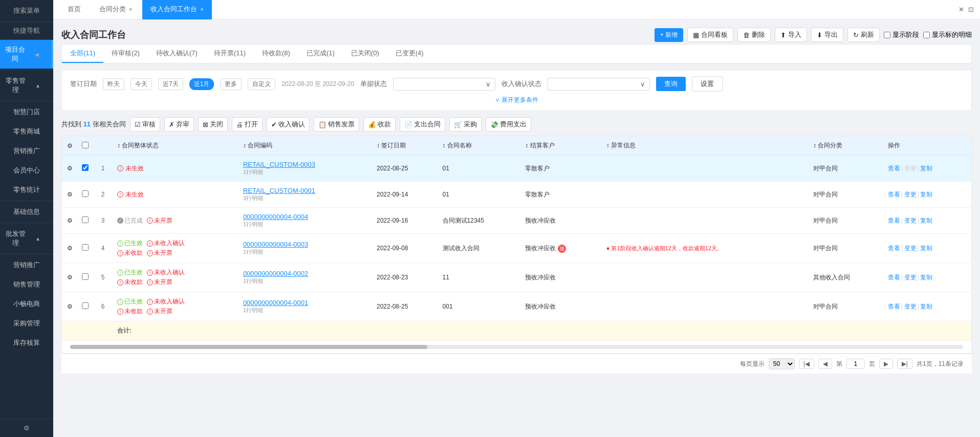 Image resolution: width=980 pixels, height=437 pixels. I want to click on status-tab-已变更: 已变更(4), so click(409, 54).